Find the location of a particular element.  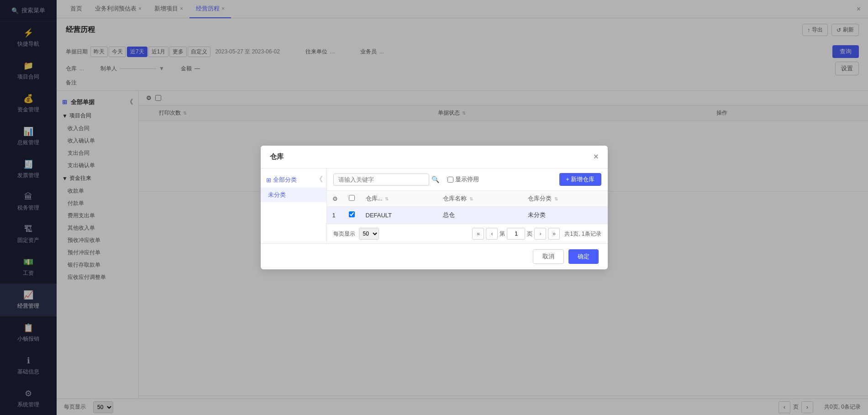

modal-left-panel: ⊞ 全部分类 《 未分类 is located at coordinates (294, 206).